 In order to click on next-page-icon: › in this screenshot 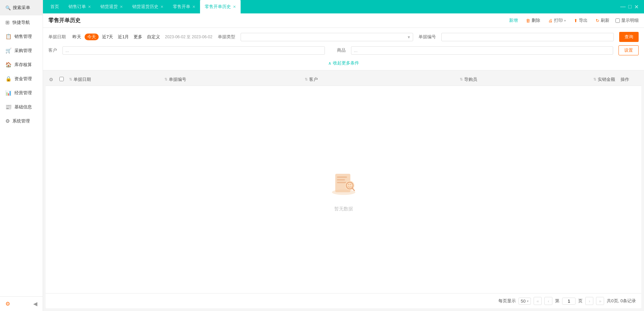, I will do `click(589, 301)`.